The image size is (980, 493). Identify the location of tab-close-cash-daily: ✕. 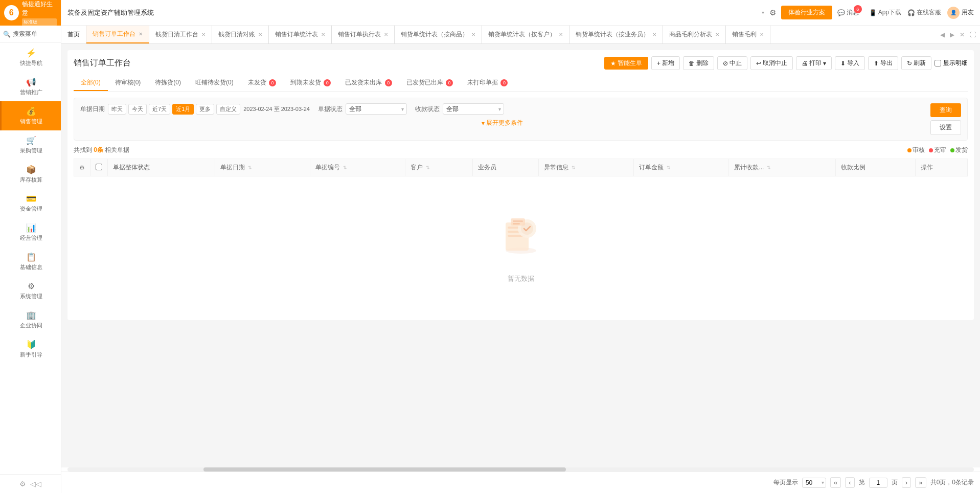
(203, 35).